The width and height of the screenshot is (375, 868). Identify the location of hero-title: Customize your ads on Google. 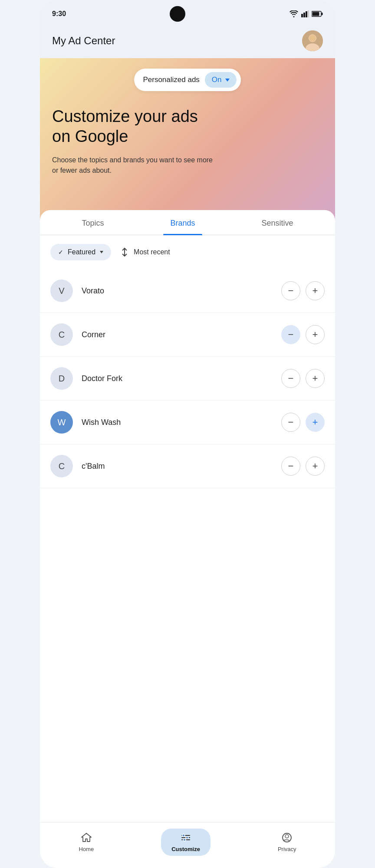
(188, 127).